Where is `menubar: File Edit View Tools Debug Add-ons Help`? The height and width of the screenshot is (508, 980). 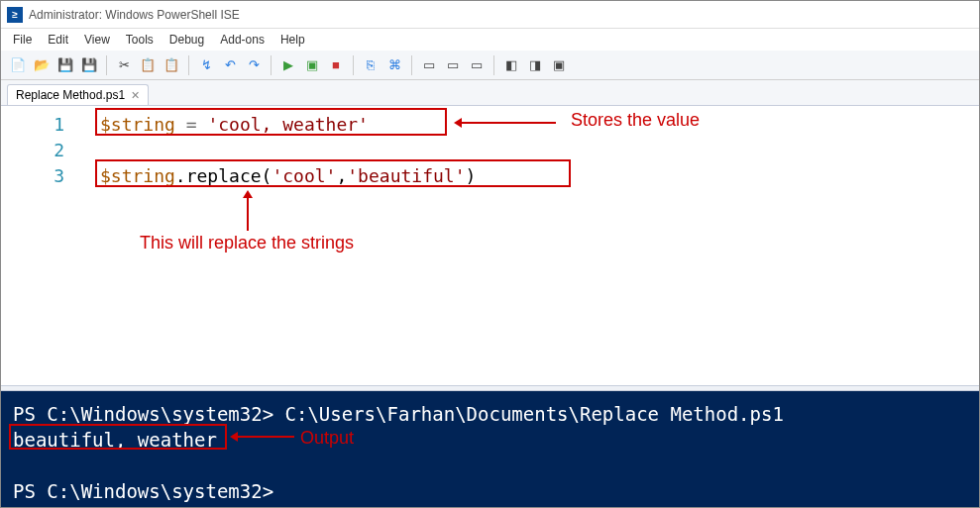 menubar: File Edit View Tools Debug Add-ons Help is located at coordinates (490, 40).